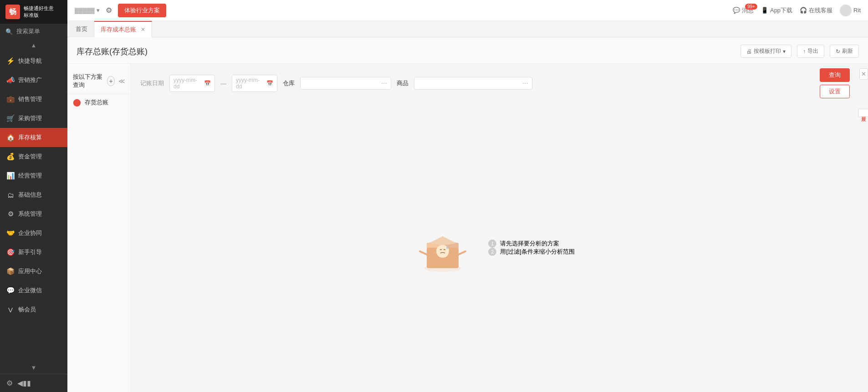 This screenshot has height=392, width=868. What do you see at coordinates (531, 244) in the screenshot?
I see `empty-tip-1: 1 请先选择要分析的方案` at bounding box center [531, 244].